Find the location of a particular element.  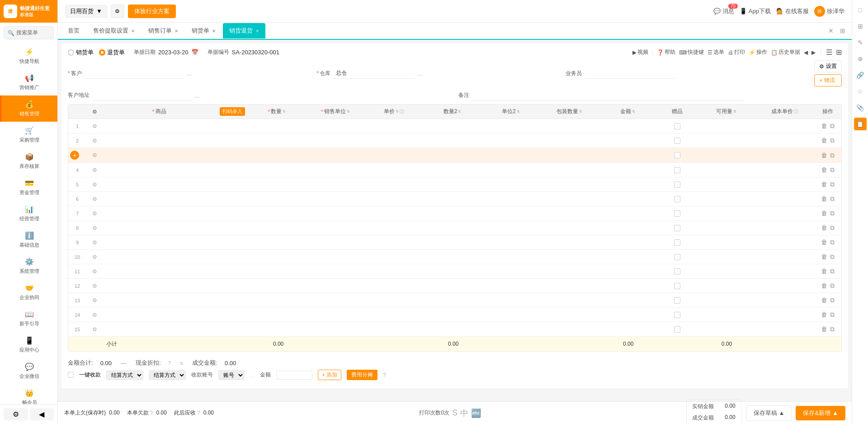

payment-amount-input is located at coordinates (294, 375).